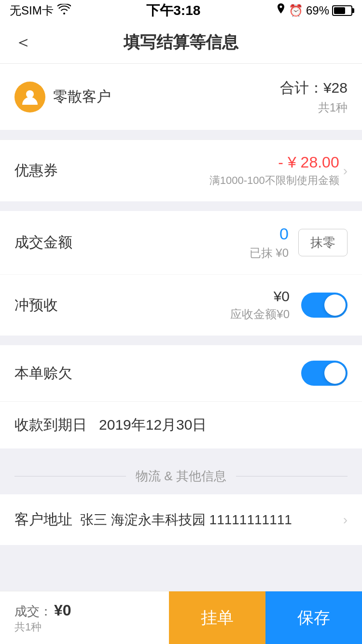 The height and width of the screenshot is (644, 362). I want to click on customer-left: 零散客户, so click(63, 97).